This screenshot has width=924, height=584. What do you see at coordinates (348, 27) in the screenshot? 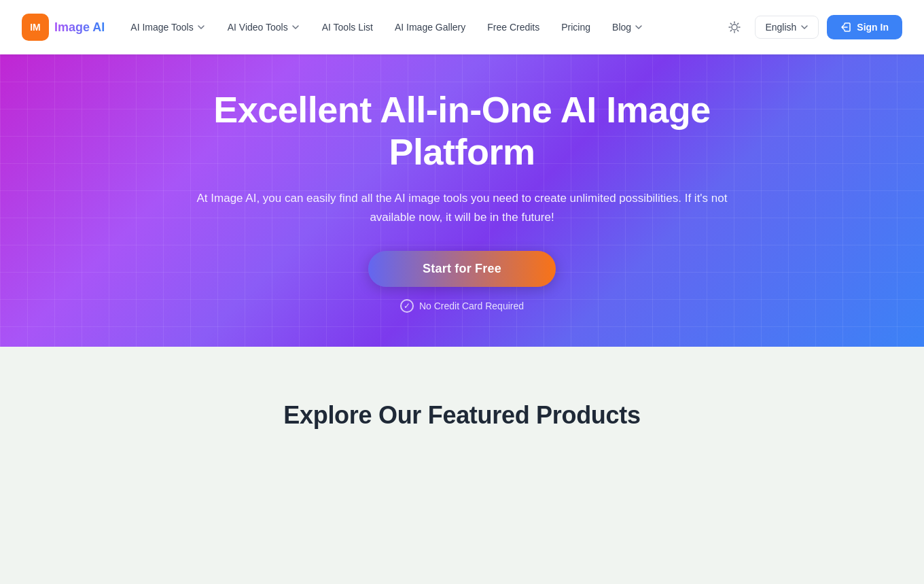
I see `nav-item-ai-tools-list: AI Tools List` at bounding box center [348, 27].